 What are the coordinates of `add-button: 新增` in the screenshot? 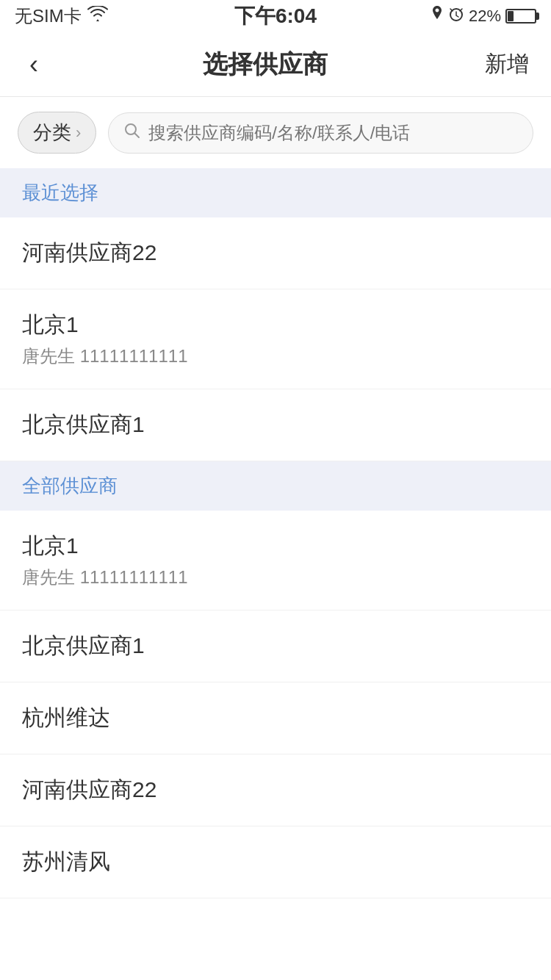 It's located at (507, 65).